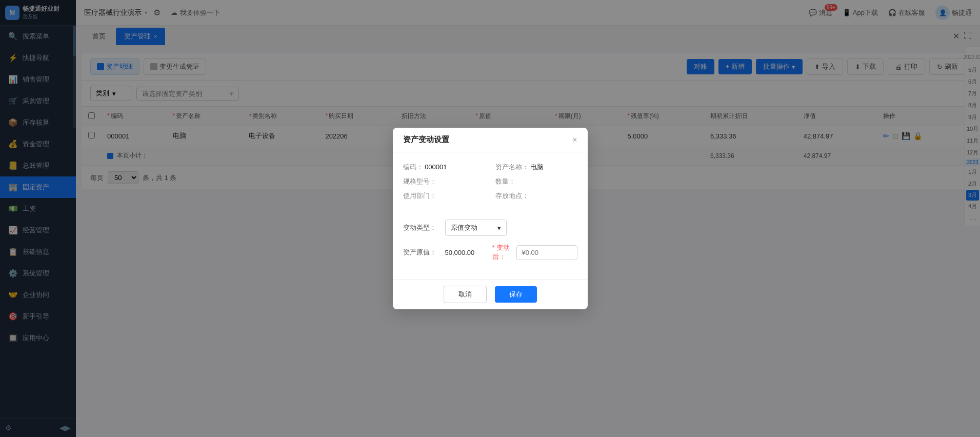 Image resolution: width=980 pixels, height=437 pixels. What do you see at coordinates (426, 140) in the screenshot?
I see `modal-title: 资产变动设置` at bounding box center [426, 140].